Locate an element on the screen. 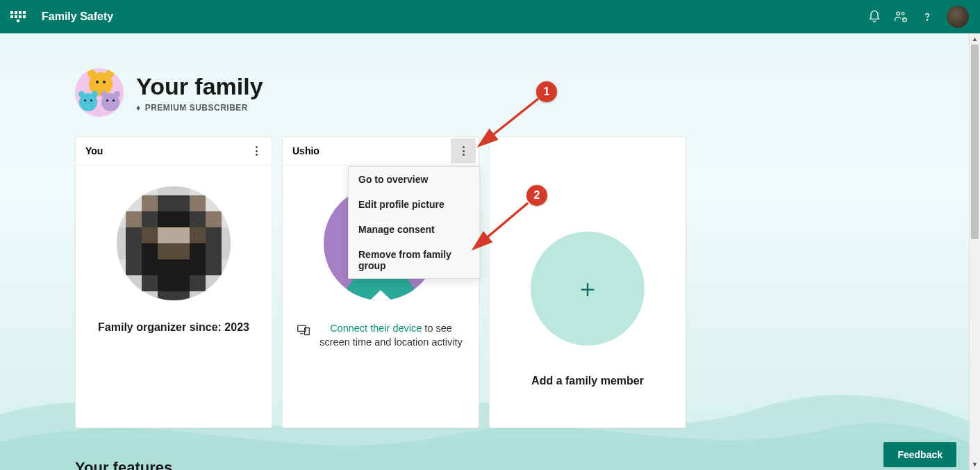  app-launcher-icon is located at coordinates (18, 17).